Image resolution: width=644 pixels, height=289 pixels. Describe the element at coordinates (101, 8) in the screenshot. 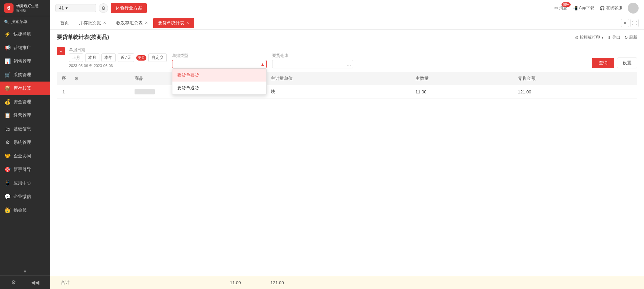

I see `header-left: 41 ▾ ⚙ 体验行业方案` at that location.